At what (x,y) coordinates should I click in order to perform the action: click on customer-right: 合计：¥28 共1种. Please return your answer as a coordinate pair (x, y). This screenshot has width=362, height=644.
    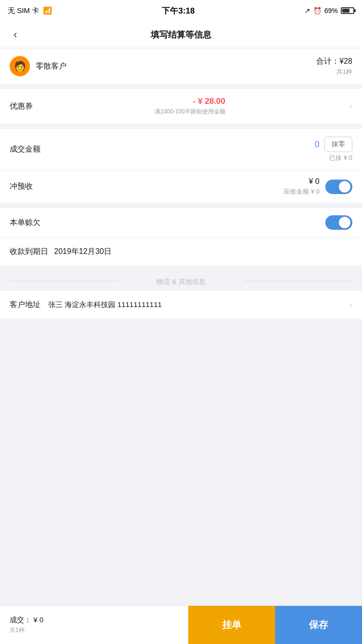
    Looking at the image, I should click on (334, 67).